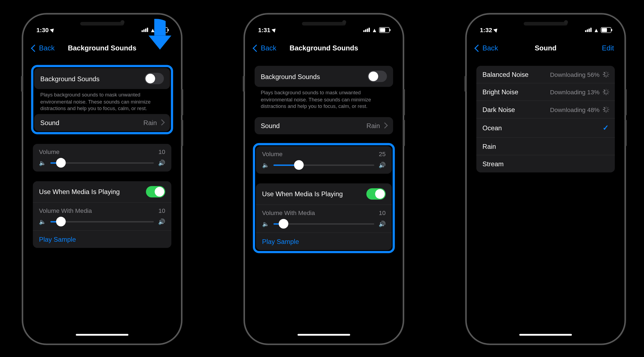  Describe the element at coordinates (545, 75) in the screenshot. I see `sound-option-row: Balanced NoiseDownloading 56%` at that location.